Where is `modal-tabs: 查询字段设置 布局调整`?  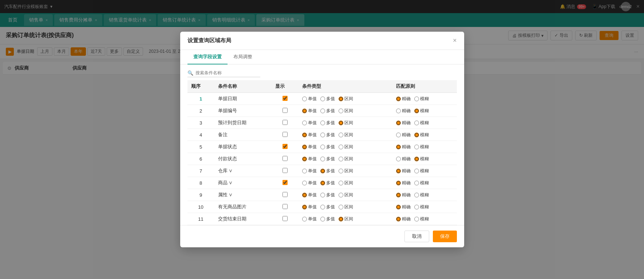
modal-tabs: 查询字段设置 布局调整 is located at coordinates (322, 57).